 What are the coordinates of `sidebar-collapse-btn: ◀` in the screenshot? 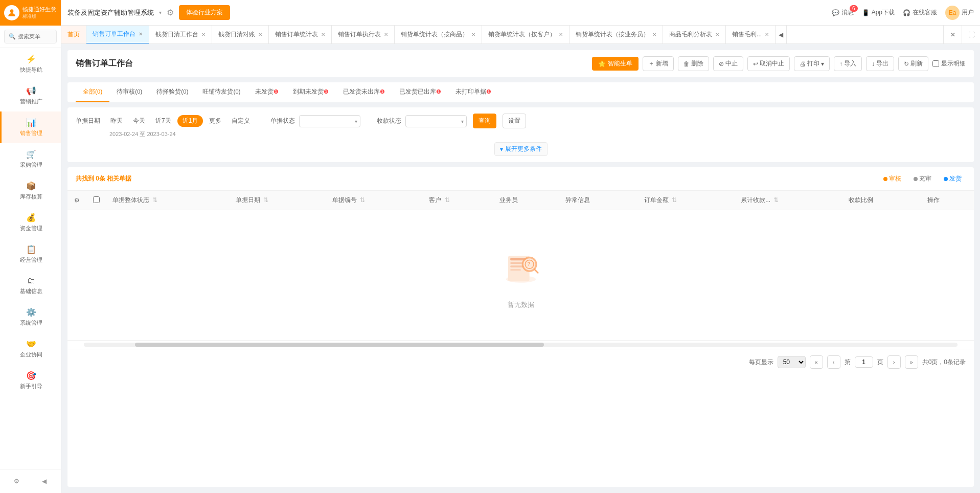 It's located at (44, 481).